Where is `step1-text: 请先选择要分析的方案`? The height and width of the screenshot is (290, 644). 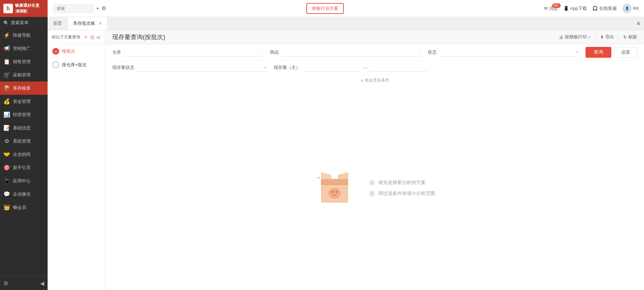
step1-text: 请先选择要分析的方案 is located at coordinates (402, 183).